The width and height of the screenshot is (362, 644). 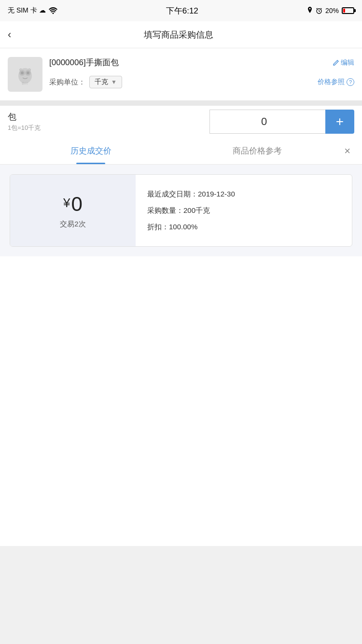 What do you see at coordinates (84, 63) in the screenshot?
I see `product-name: [0000006]手撕面包` at bounding box center [84, 63].